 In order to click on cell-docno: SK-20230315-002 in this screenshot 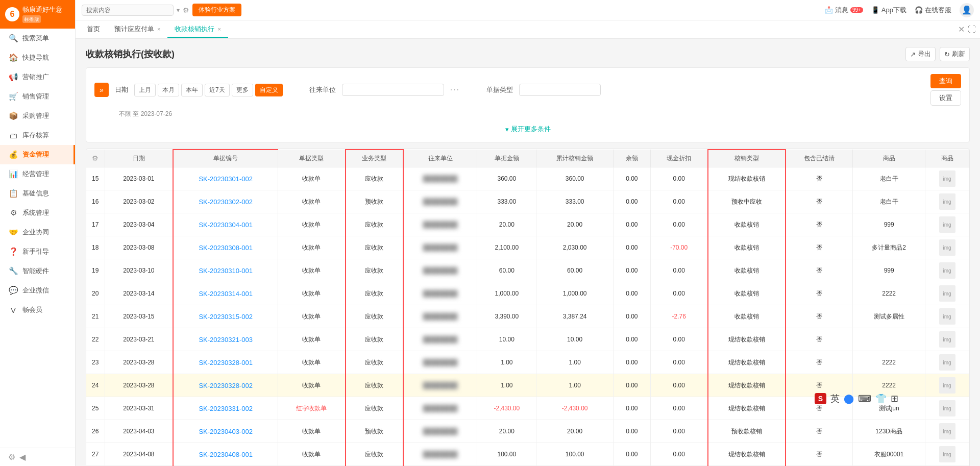, I will do `click(226, 316)`.